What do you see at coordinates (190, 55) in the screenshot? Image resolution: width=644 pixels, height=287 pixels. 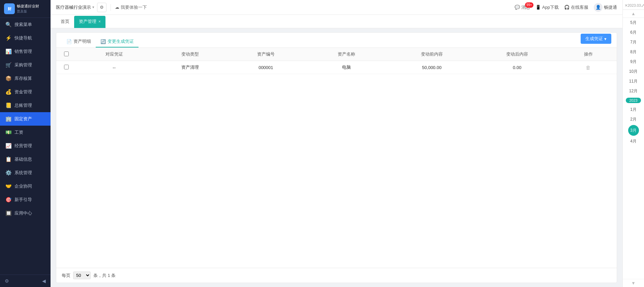 I see `th-type: 变动类型` at bounding box center [190, 55].